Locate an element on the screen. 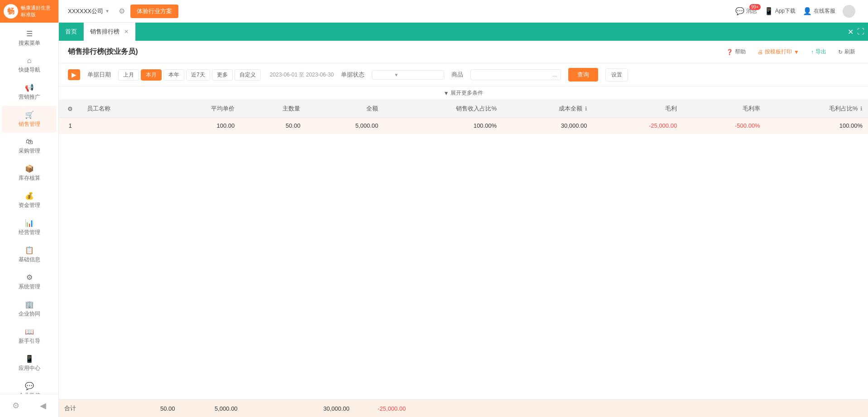 Image resolution: width=868 pixels, height=417 pixels. curr-month-btn: 本月 is located at coordinates (151, 75).